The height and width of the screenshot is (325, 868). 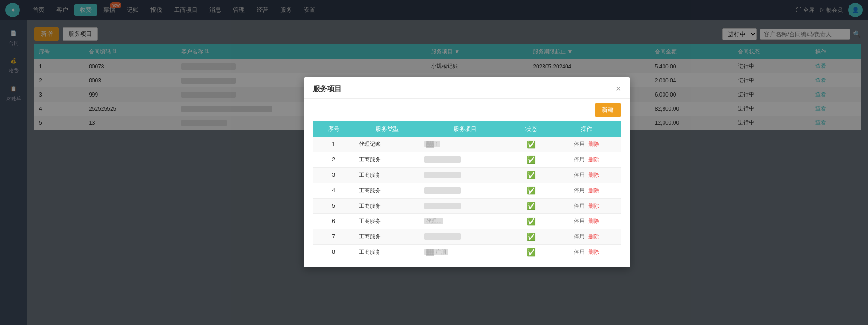 What do you see at coordinates (334, 160) in the screenshot?
I see `modal-cell-seq: 2` at bounding box center [334, 160].